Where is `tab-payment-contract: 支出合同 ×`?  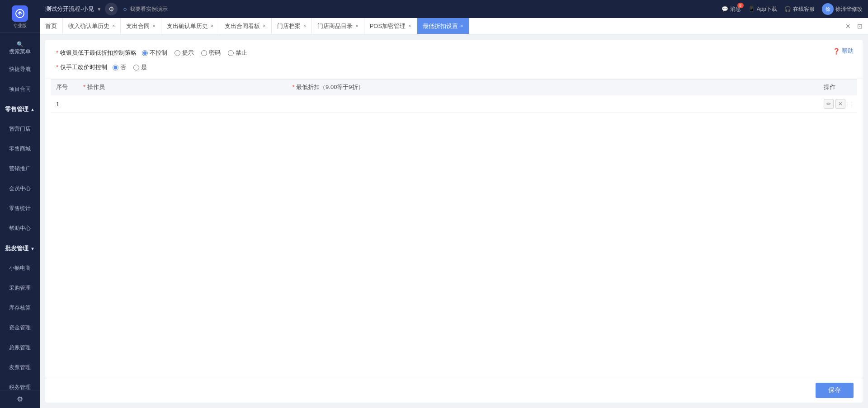 tab-payment-contract: 支出合同 × is located at coordinates (141, 26).